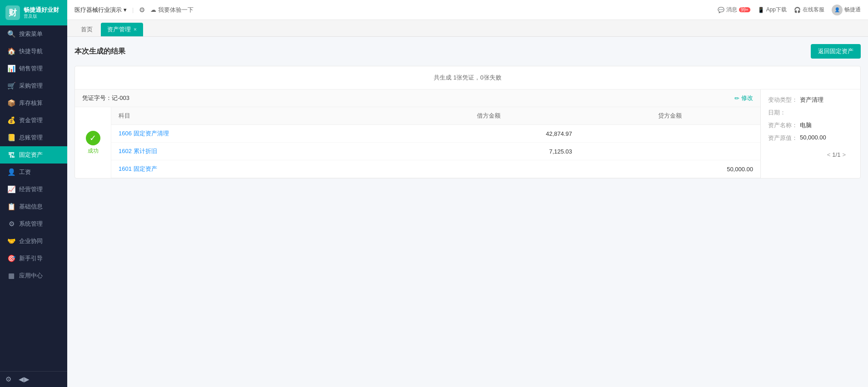 Image resolution: width=868 pixels, height=387 pixels. What do you see at coordinates (31, 241) in the screenshot?
I see `sidebar-item-label: 企业协同` at bounding box center [31, 241].